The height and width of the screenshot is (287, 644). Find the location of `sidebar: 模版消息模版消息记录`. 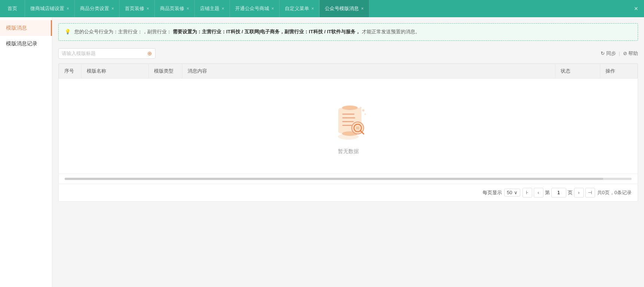

sidebar: 模版消息模版消息记录 is located at coordinates (26, 152).